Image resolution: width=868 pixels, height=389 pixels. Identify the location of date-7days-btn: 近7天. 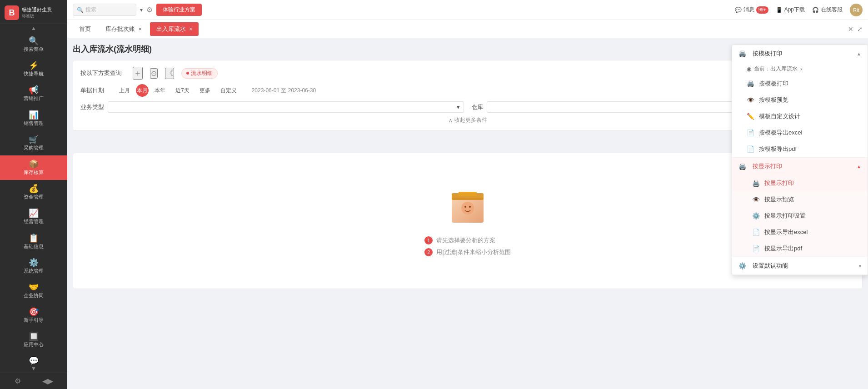
(183, 91).